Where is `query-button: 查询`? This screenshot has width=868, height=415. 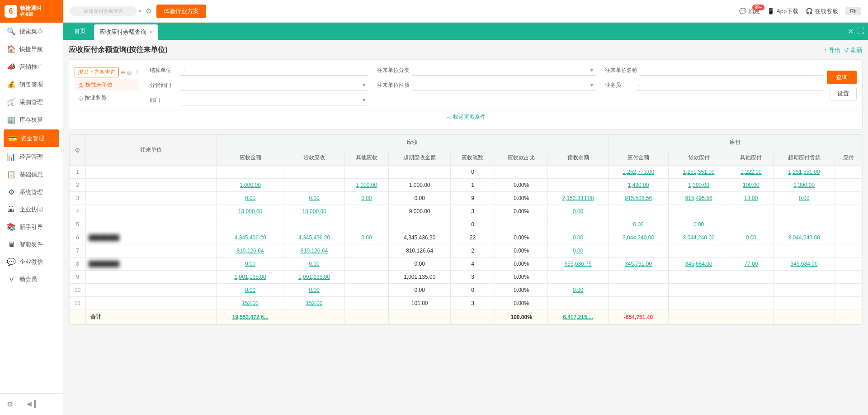
query-button: 查询 is located at coordinates (842, 77).